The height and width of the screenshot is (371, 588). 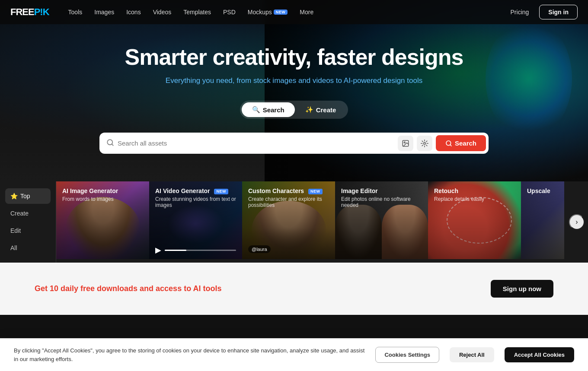 I want to click on nav-images: Images, so click(x=104, y=12).